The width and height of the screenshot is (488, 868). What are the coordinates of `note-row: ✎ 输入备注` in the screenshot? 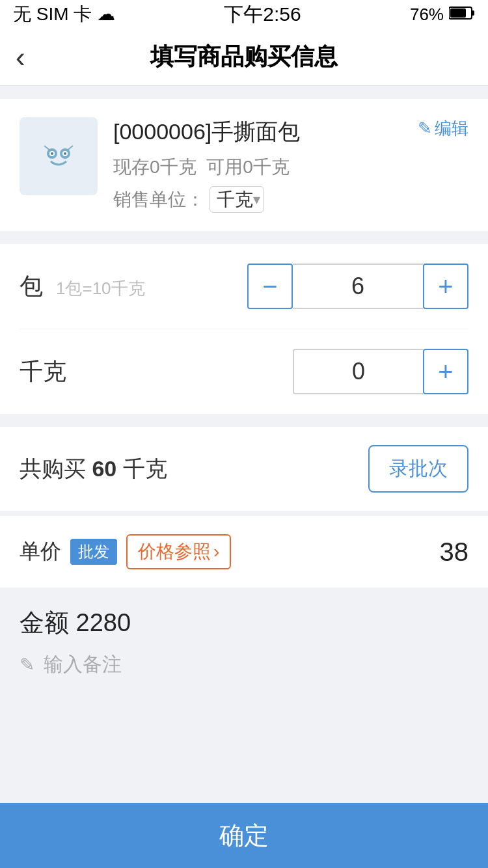 It's located at (244, 671).